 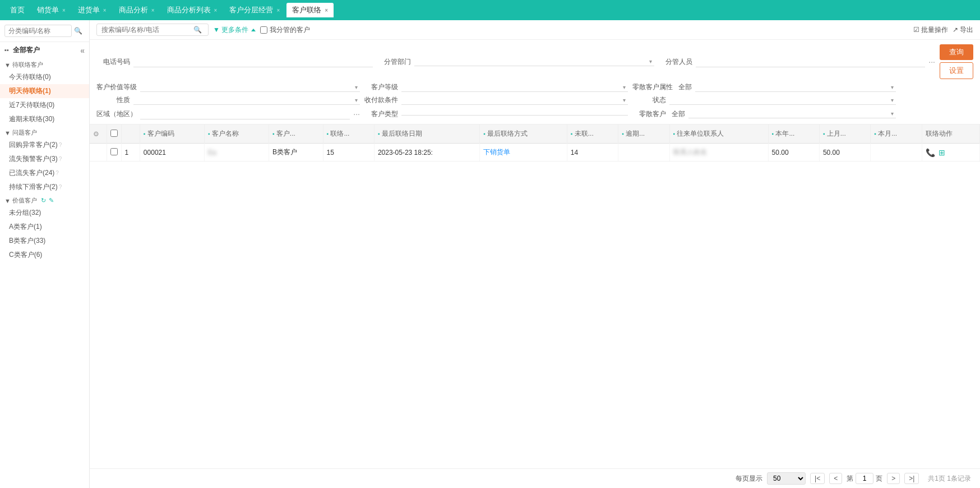 I want to click on nav-product-analysis: 商品分析 ×, so click(x=137, y=10).